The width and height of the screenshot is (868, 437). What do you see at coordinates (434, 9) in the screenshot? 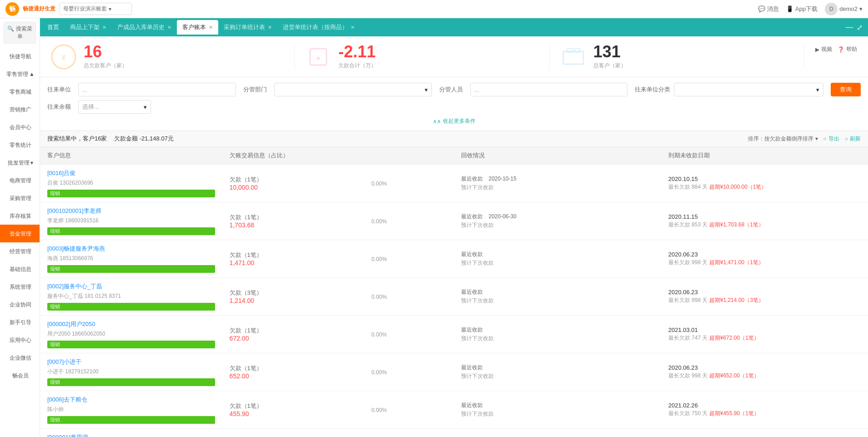
I see `top-bar: 畅 畅捷通好生意 母婴行业演示账套 ▾ 💬 消息 📱 App下载 D demo2…` at bounding box center [434, 9].